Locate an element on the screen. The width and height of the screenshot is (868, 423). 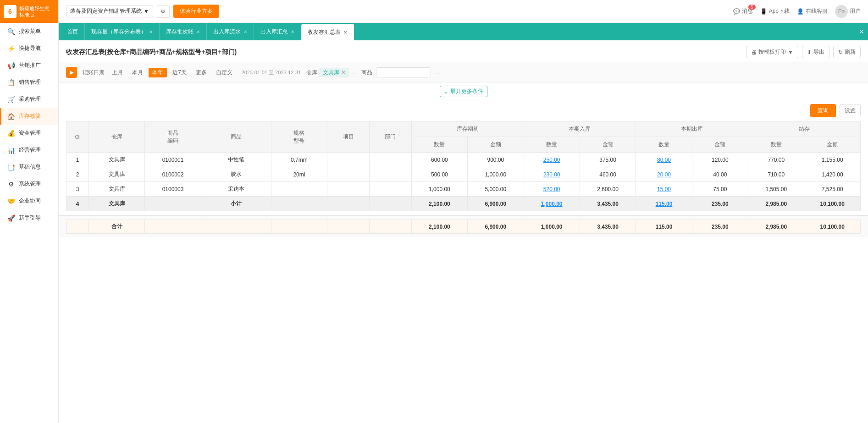
subtotal-no: 4 is located at coordinates (78, 204).